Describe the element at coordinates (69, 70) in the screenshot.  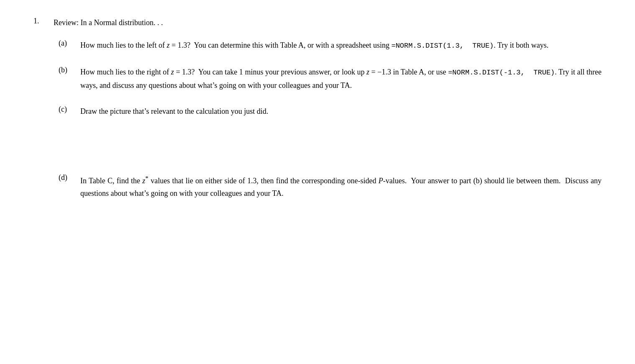
I see `sub-label-b: (b)` at that location.